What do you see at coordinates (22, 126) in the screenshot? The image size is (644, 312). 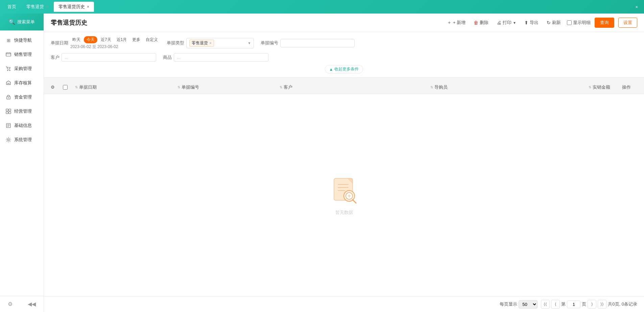 I see `sidebar-item-basic-info: 基础信息` at bounding box center [22, 126].